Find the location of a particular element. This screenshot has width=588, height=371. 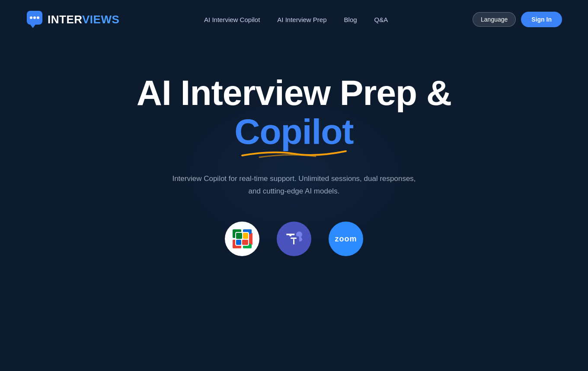

nav-item-qa: Q&A is located at coordinates (381, 20).